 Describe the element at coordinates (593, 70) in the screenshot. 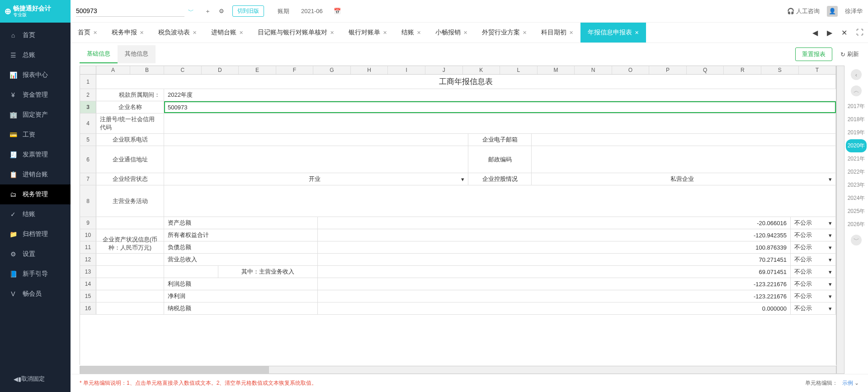

I see `col-header: N` at that location.